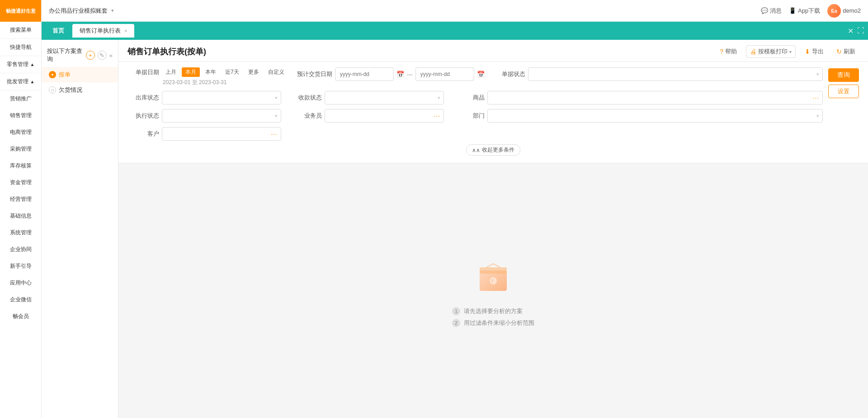 The image size is (868, 418). Describe the element at coordinates (844, 91) in the screenshot. I see `settings-button: 设置` at that location.